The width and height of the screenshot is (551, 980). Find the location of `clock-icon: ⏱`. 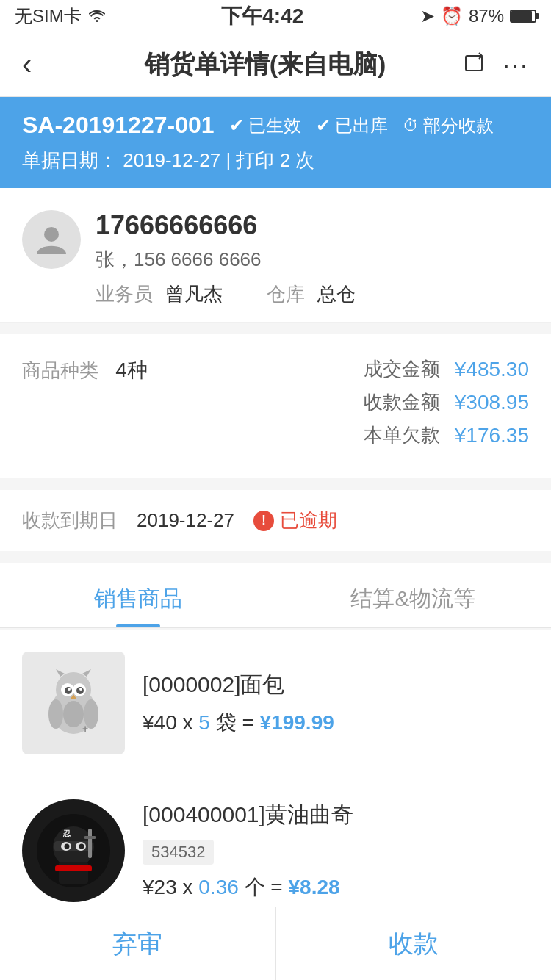

clock-icon: ⏱ is located at coordinates (411, 126).